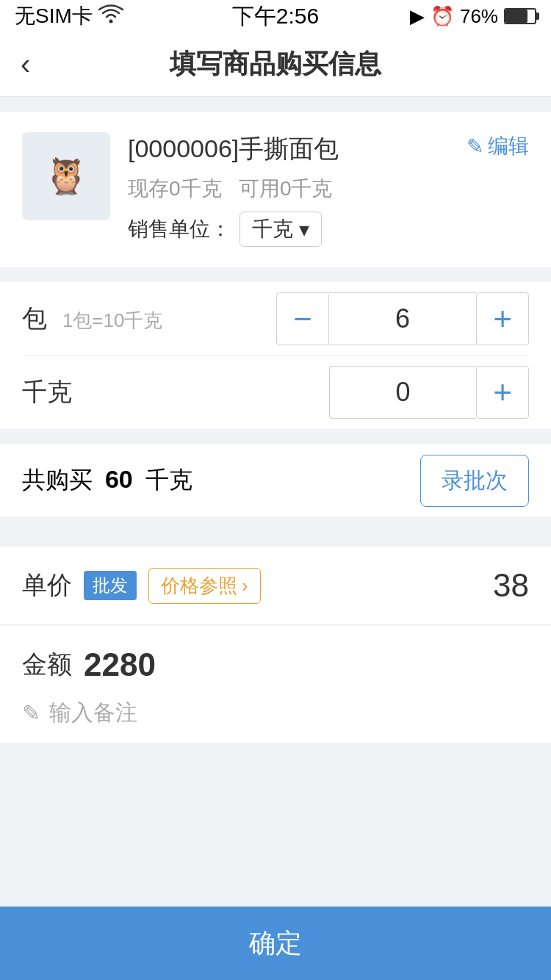  What do you see at coordinates (511, 586) in the screenshot?
I see `price-value: 38` at bounding box center [511, 586].